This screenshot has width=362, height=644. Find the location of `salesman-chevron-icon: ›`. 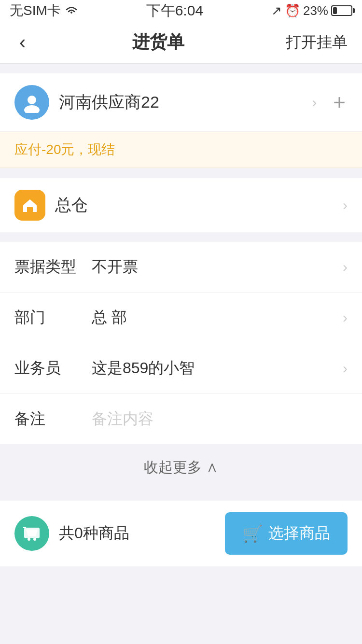

salesman-chevron-icon: › is located at coordinates (345, 368).